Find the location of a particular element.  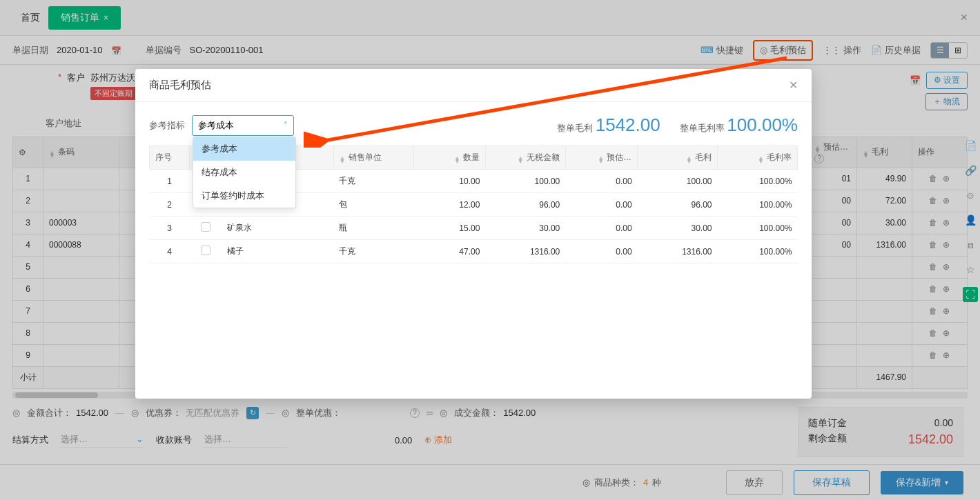

dropdown-item-ref-cost: 参考成本 is located at coordinates (244, 149).